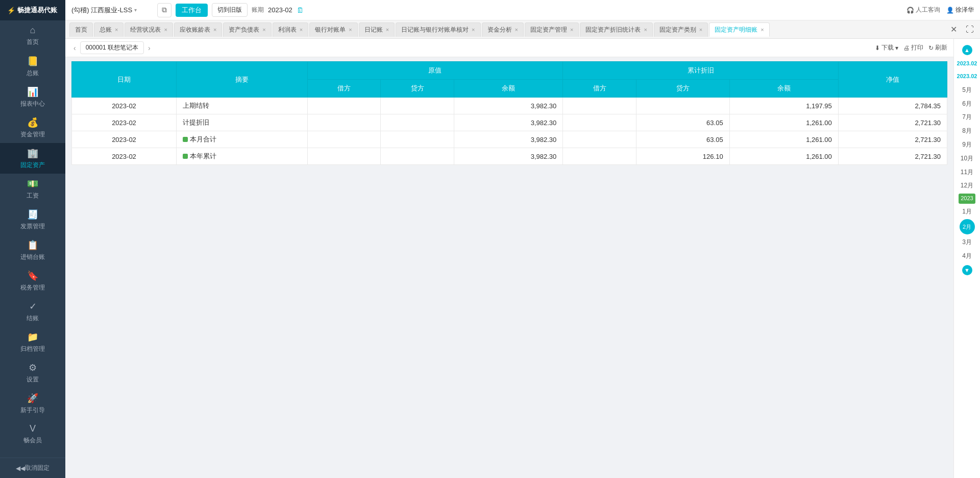 The height and width of the screenshot is (478, 980). Describe the element at coordinates (967, 270) in the screenshot. I see `scroll-down-button: ▼` at that location.